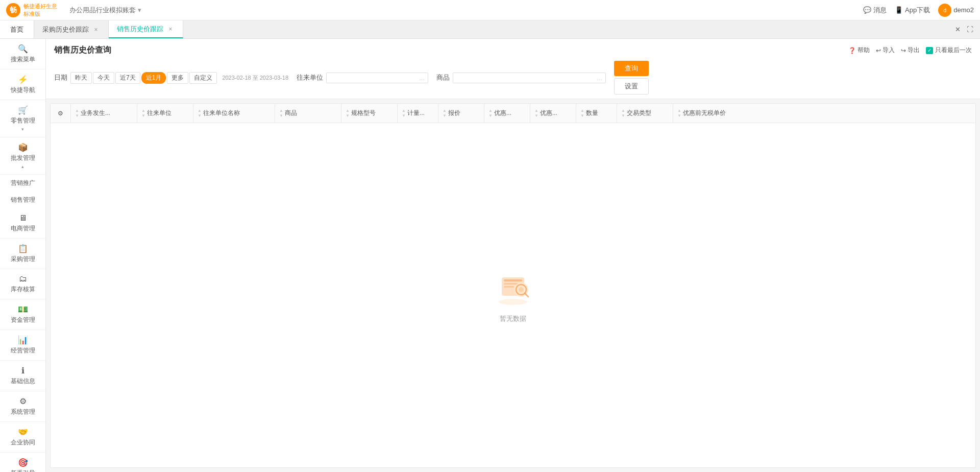  I want to click on tab-sales-history: 销售历史价跟踪 ×, so click(146, 30).